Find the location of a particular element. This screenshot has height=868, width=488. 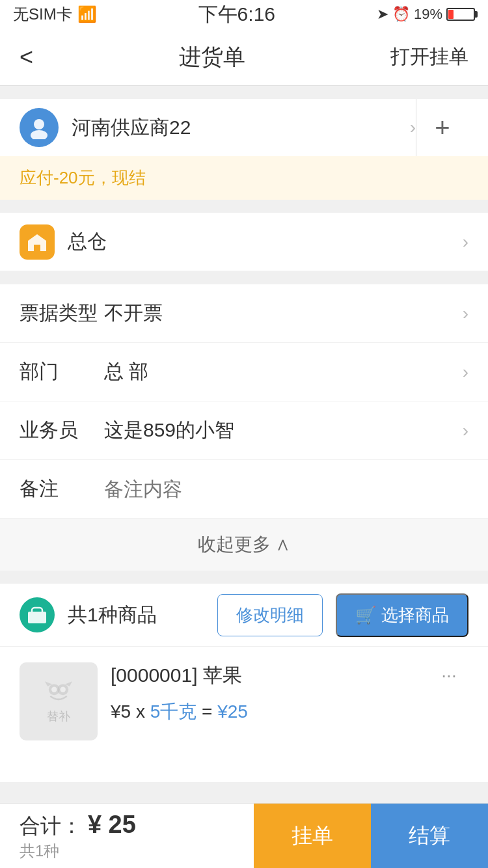

status-time: 下午6:16 is located at coordinates (237, 14).